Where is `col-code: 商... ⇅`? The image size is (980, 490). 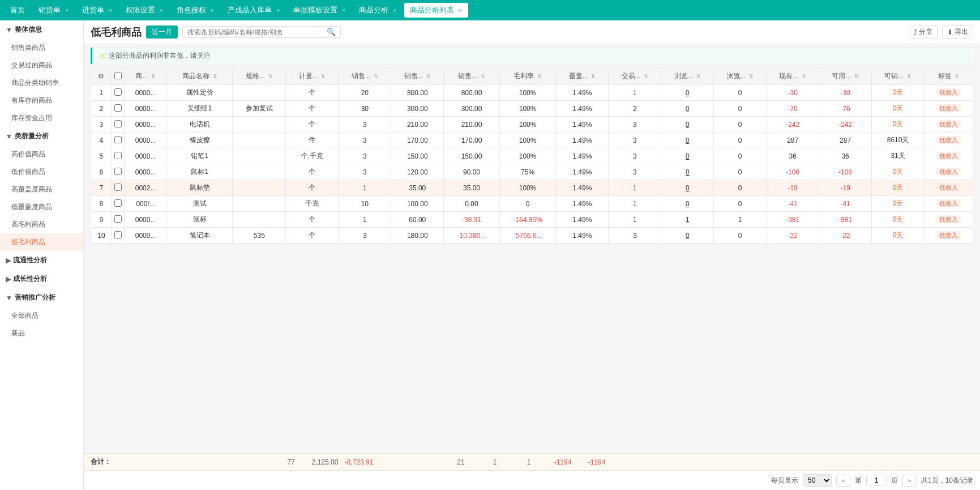 col-code: 商... ⇅ is located at coordinates (145, 76).